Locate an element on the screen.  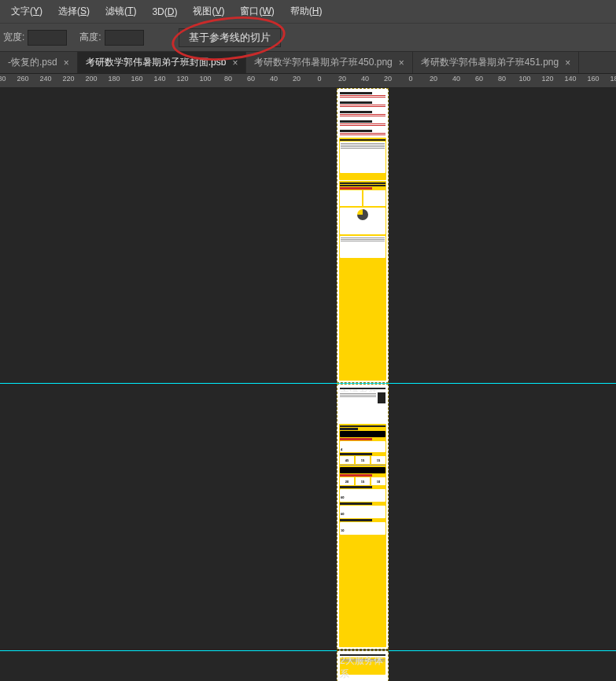
options-bar: 宽度: 高度: 基于参考线的切片 is located at coordinates (308, 38).